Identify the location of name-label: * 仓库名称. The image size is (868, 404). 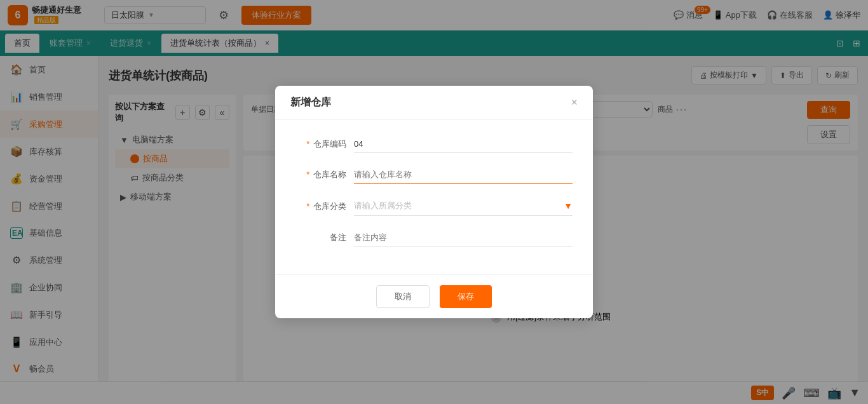
(321, 175).